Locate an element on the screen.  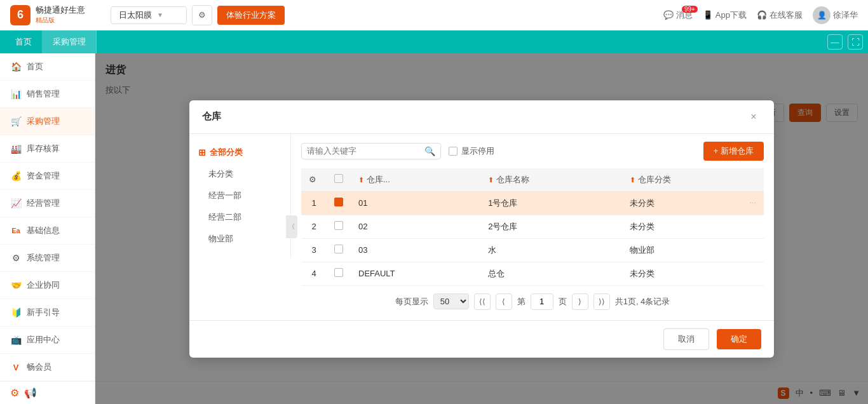
sidebar-item-basics: Ea 基础信息 is located at coordinates (47, 231).